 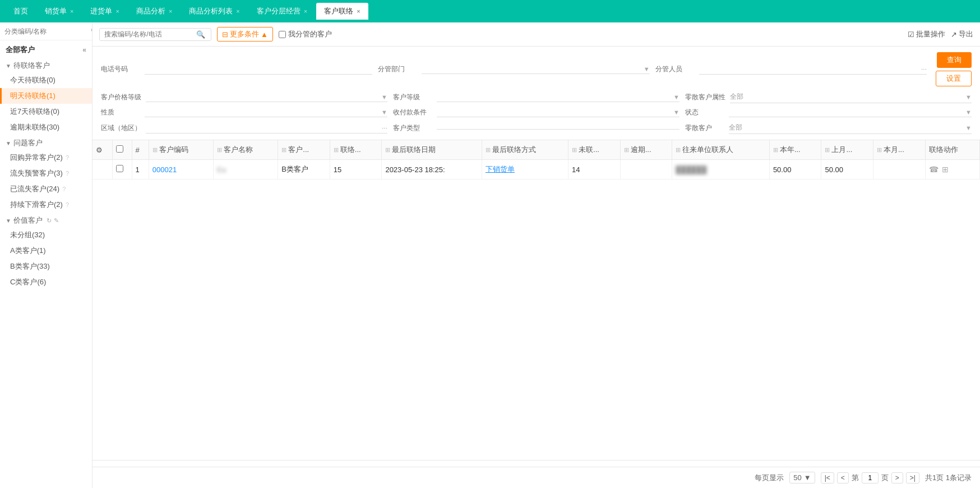 I want to click on td-overdue, so click(x=646, y=169).